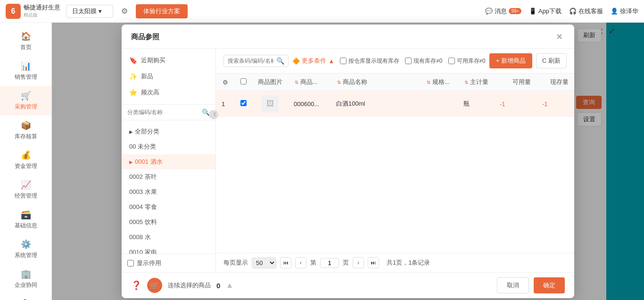  What do you see at coordinates (169, 112) in the screenshot?
I see `category-search: 🔍` at bounding box center [169, 112].